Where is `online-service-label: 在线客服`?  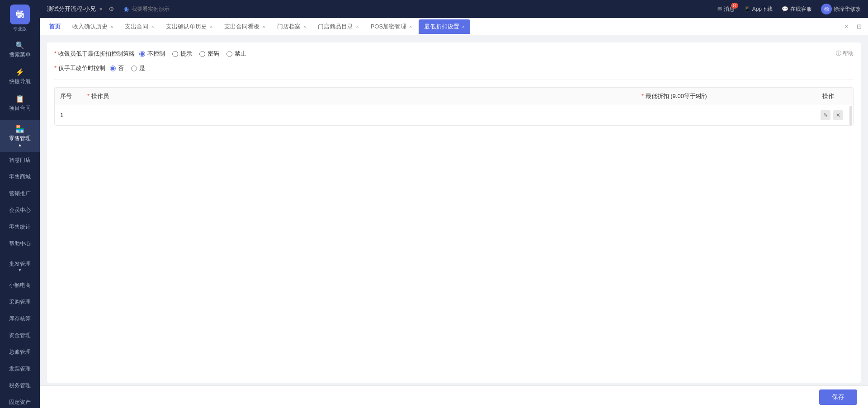
online-service-label: 在线客服 is located at coordinates (801, 9).